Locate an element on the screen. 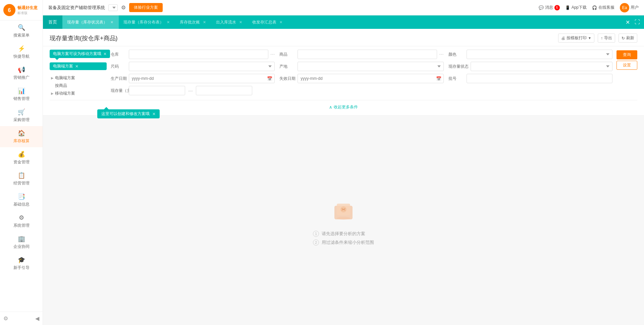  export-btn: ↑ 导出 is located at coordinates (606, 38).